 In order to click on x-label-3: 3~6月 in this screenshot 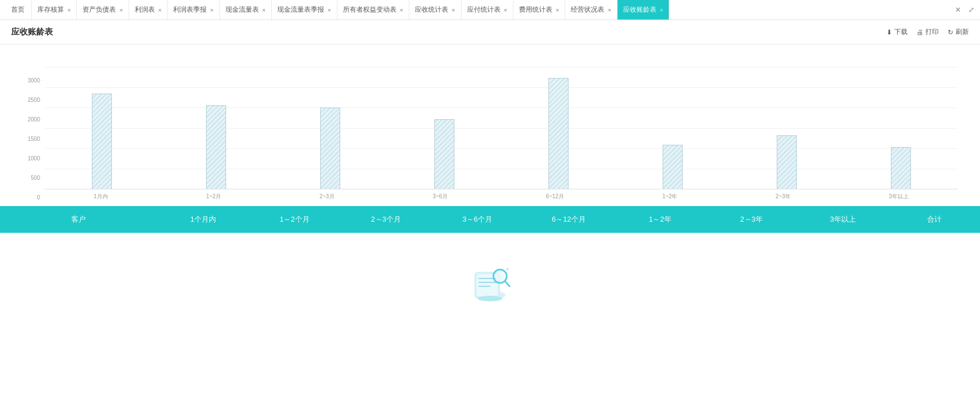, I will do `click(440, 197)`.